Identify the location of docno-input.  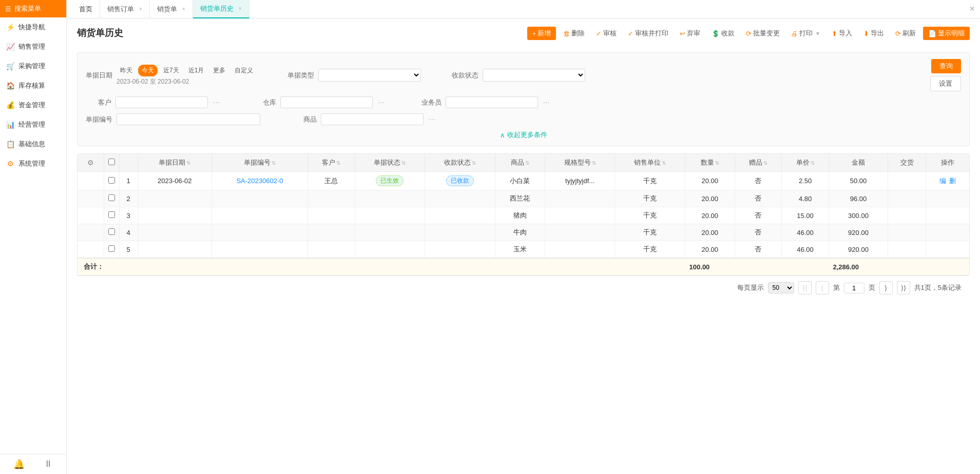
(188, 119).